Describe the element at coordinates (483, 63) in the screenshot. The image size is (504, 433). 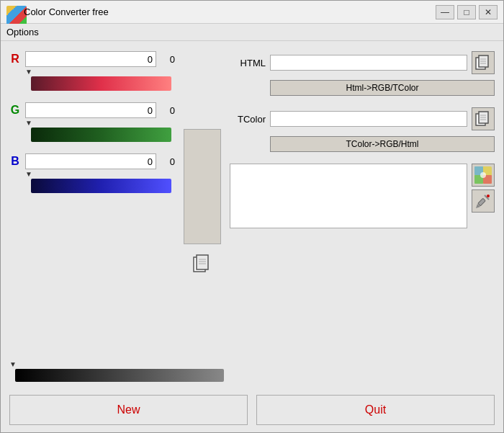
I see `html-copy-button` at that location.